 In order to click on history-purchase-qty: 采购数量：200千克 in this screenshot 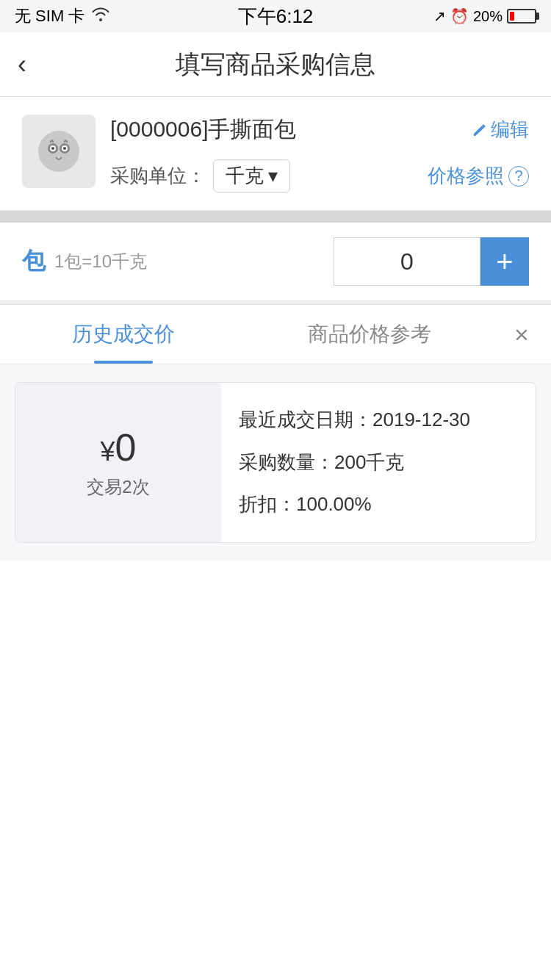, I will do `click(378, 463)`.